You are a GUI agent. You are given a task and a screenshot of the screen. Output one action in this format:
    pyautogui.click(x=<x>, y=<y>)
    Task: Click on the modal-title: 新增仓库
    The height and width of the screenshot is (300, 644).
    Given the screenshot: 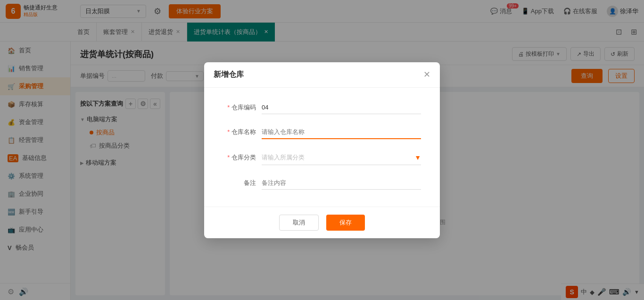 What is the action you would take?
    pyautogui.click(x=229, y=75)
    